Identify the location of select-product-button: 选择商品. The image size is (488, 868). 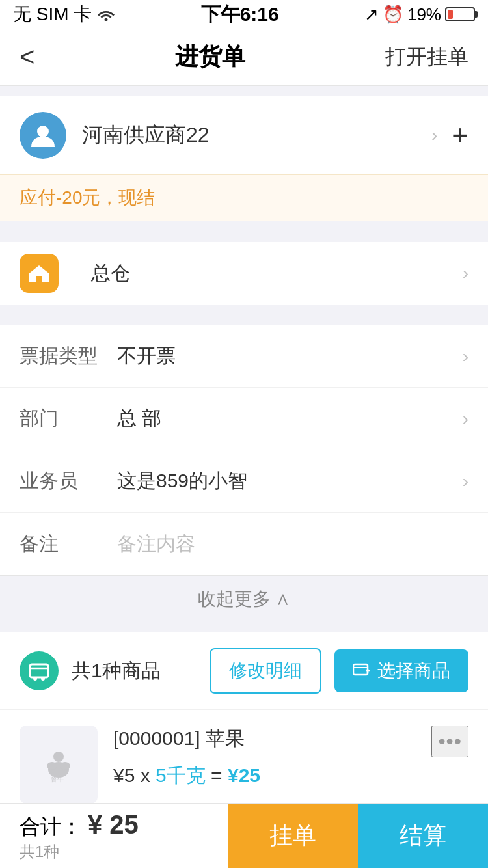
(401, 671).